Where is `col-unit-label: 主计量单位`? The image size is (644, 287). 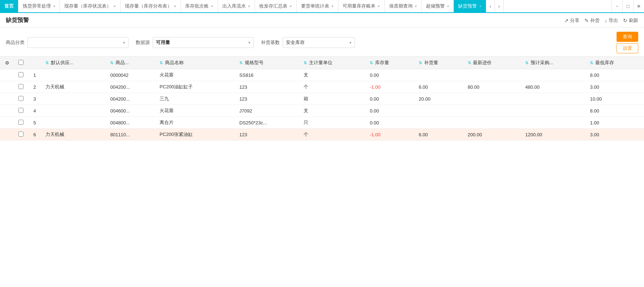
col-unit-label: 主计量单位 is located at coordinates (321, 63).